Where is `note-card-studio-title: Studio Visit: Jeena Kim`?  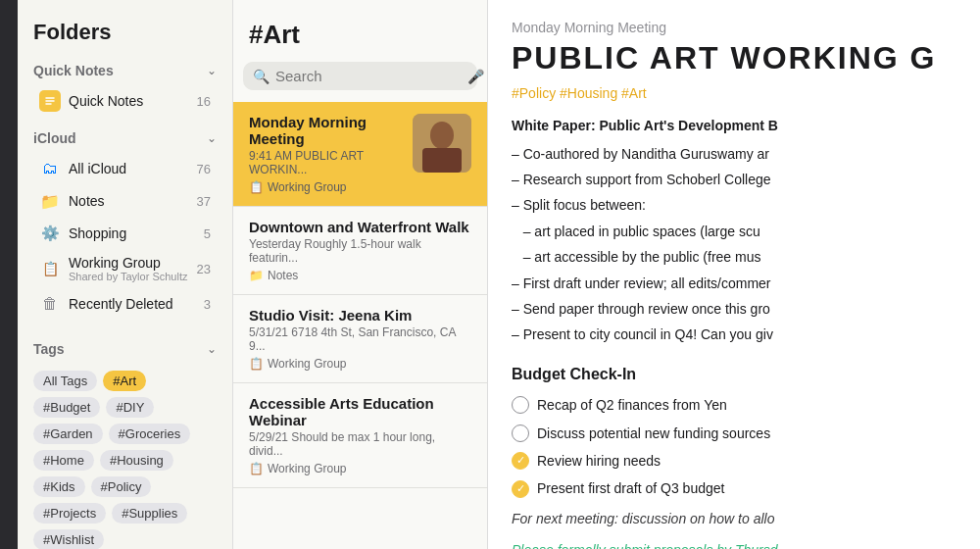 note-card-studio-title: Studio Visit: Jeena Kim is located at coordinates (361, 316).